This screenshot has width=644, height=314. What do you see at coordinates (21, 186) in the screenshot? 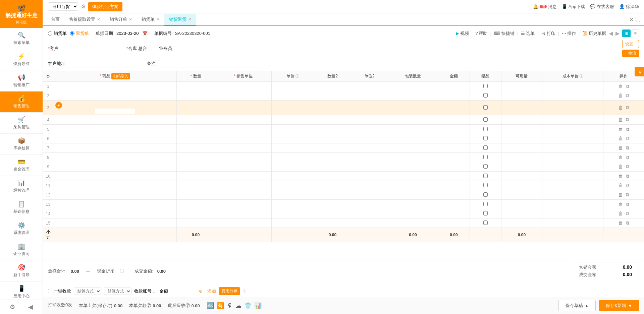
I see `sidebar-item-operations: 📊 经营管理` at bounding box center [21, 186].